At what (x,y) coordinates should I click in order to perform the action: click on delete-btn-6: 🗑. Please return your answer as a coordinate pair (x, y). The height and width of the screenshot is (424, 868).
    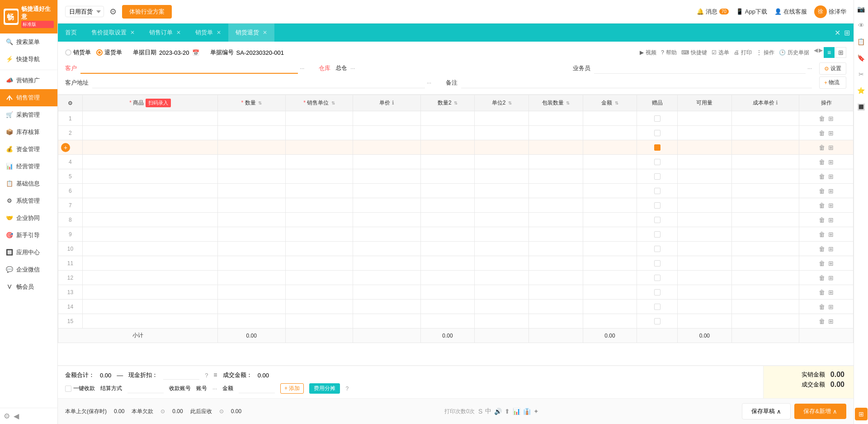
    Looking at the image, I should click on (822, 191).